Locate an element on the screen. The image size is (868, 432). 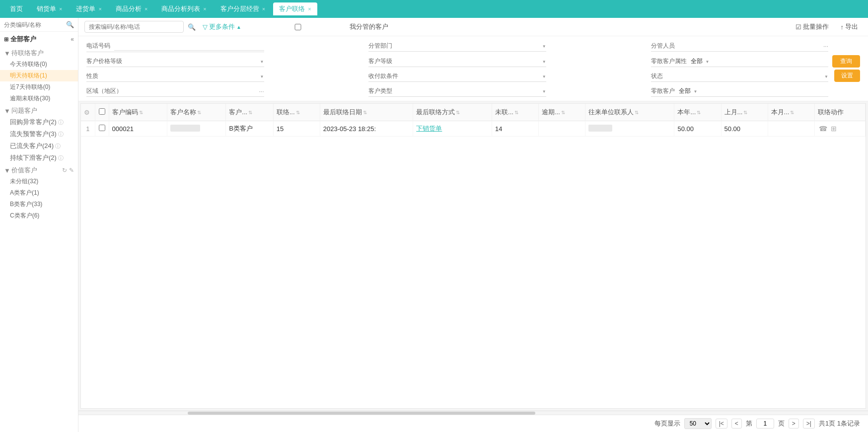
first-page-btn: |< is located at coordinates (722, 424).